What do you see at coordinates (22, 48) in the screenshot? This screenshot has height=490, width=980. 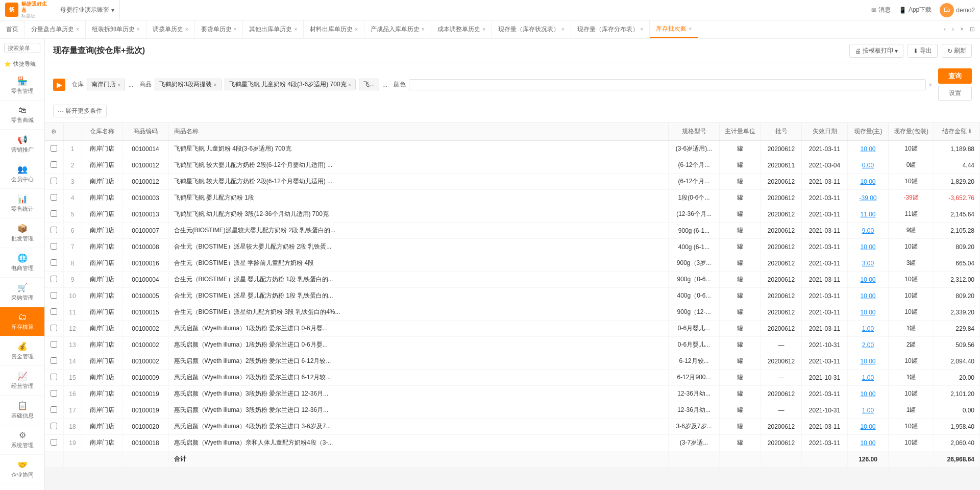 I see `search-input` at bounding box center [22, 48].